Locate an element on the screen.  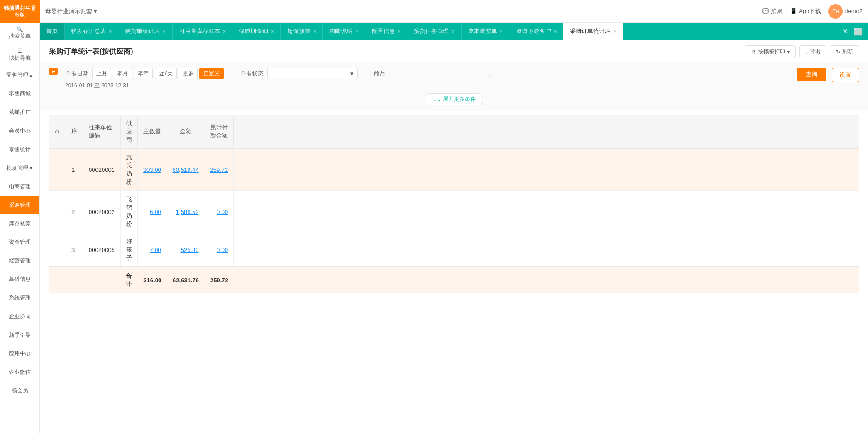
tab-purchase-stat: 采购订单统计表 × is located at coordinates (593, 31).